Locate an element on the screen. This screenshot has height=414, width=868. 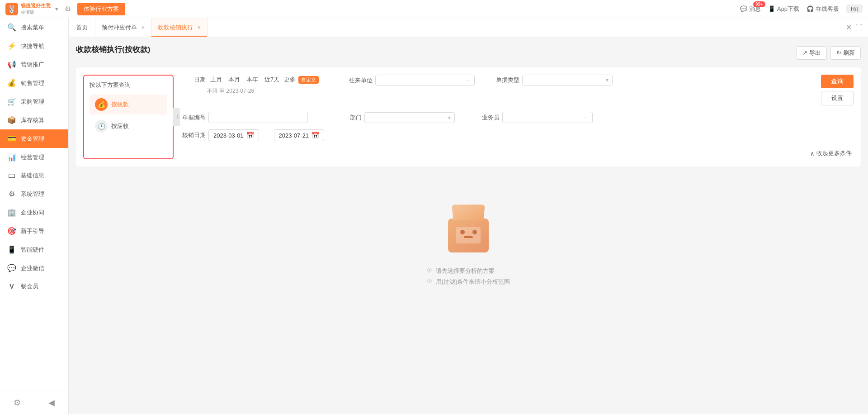
calendar-end-icon: 📅 is located at coordinates (316, 135).